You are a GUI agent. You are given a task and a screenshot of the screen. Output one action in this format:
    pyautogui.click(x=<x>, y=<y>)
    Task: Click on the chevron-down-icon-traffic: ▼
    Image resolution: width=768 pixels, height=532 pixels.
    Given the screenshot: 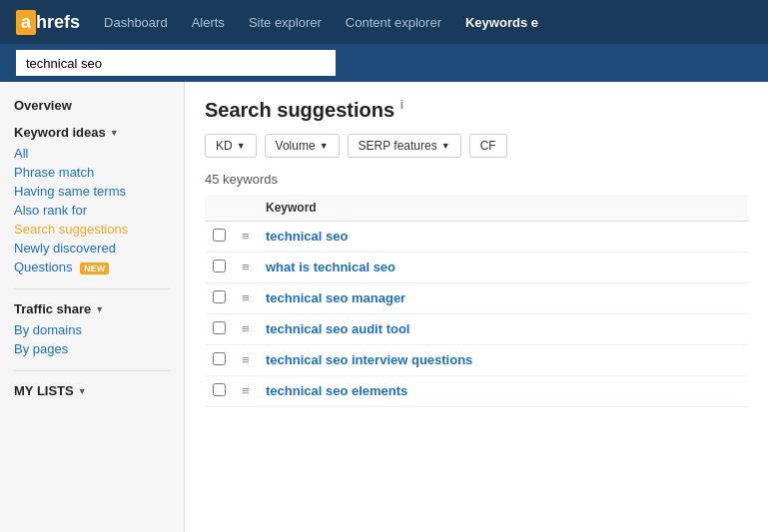 What is the action you would take?
    pyautogui.click(x=100, y=309)
    